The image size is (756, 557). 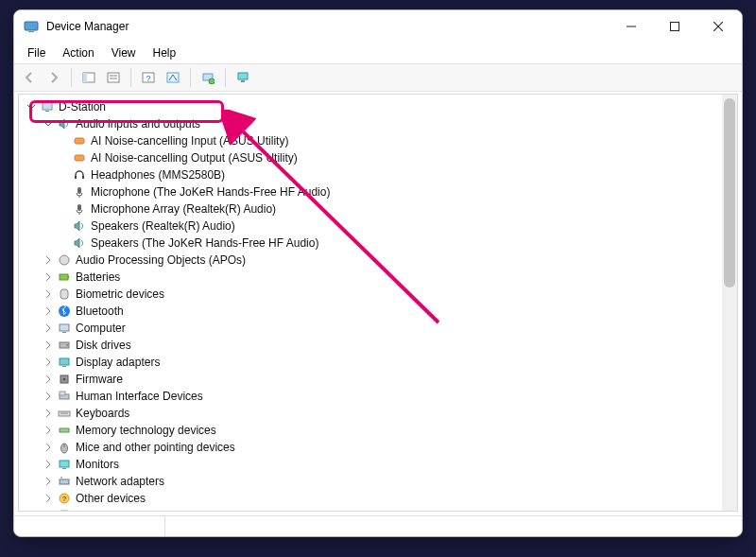 What do you see at coordinates (378, 526) in the screenshot?
I see `statusbar` at bounding box center [378, 526].